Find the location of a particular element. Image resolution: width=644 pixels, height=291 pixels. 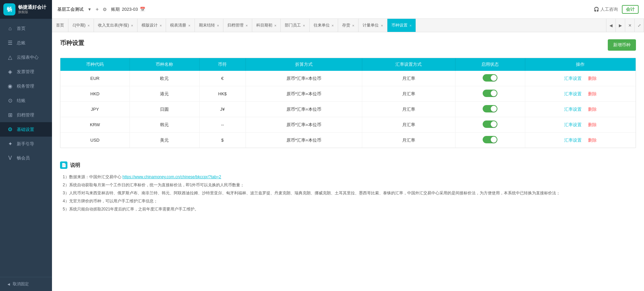

tab-units2-label: 计量单位 is located at coordinates (371, 26).